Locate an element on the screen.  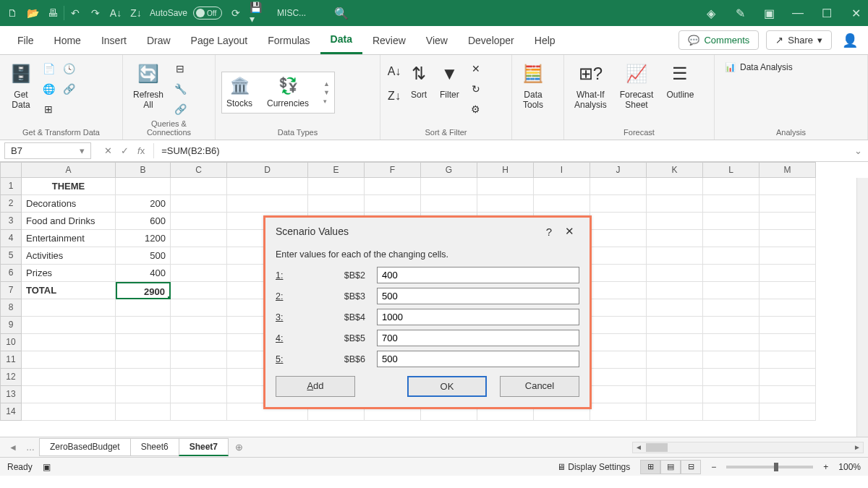
zoom-slider is located at coordinates (770, 467).